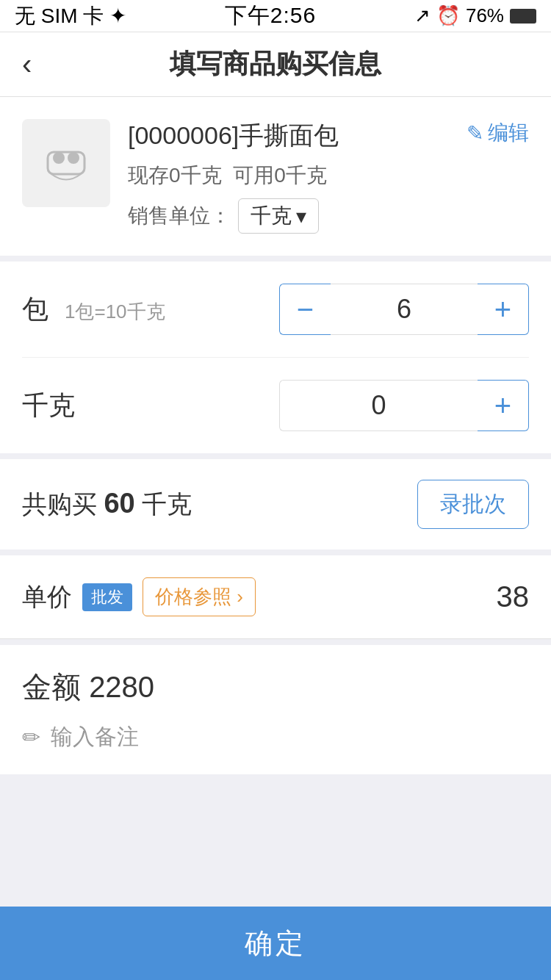 The image size is (551, 980). What do you see at coordinates (276, 943) in the screenshot?
I see `confirm-button: 确定` at bounding box center [276, 943].